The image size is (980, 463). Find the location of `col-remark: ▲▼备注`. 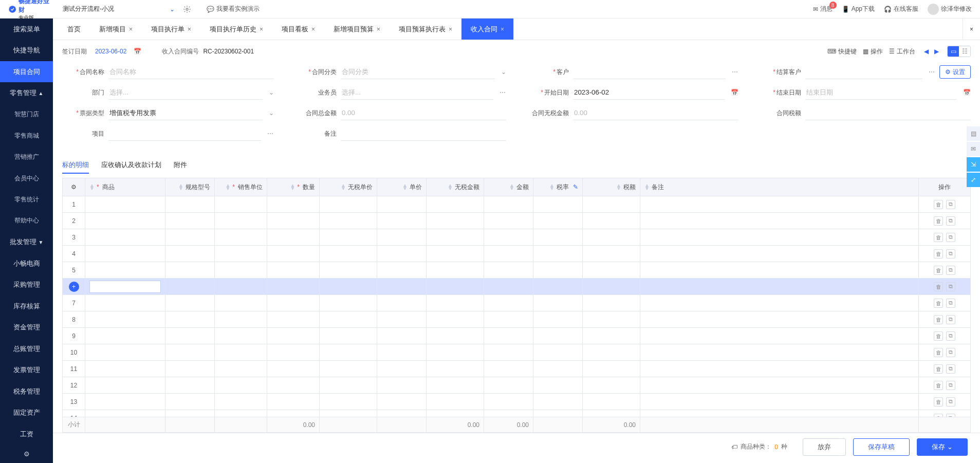

col-remark: ▲▼备注 is located at coordinates (780, 187).